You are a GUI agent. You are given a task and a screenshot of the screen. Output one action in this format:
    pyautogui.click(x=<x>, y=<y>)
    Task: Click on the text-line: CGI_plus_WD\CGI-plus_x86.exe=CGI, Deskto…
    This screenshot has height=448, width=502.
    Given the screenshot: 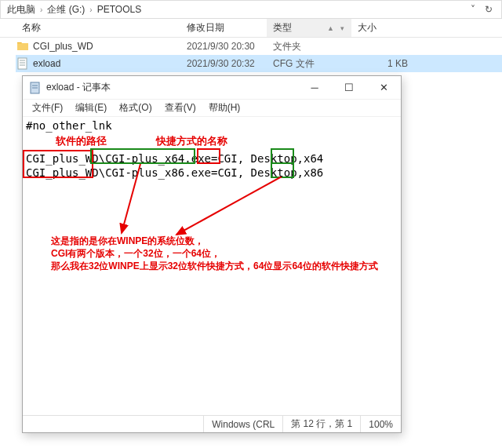 What is the action you would take?
    pyautogui.click(x=212, y=173)
    